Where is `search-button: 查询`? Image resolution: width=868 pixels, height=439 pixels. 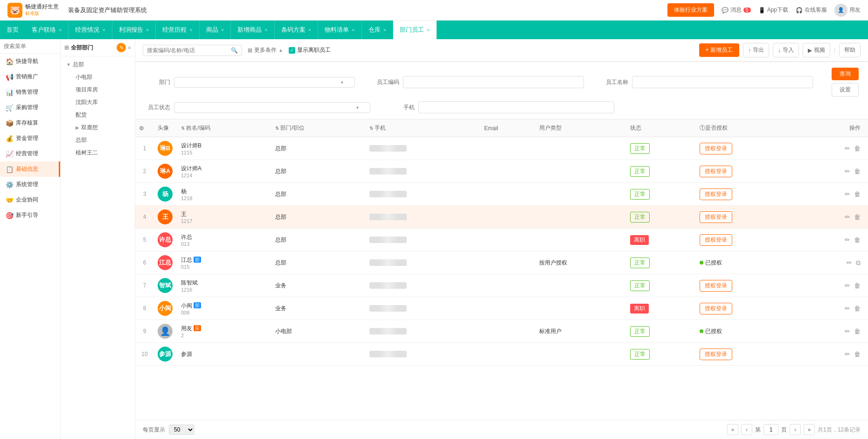 search-button: 查询 is located at coordinates (845, 74).